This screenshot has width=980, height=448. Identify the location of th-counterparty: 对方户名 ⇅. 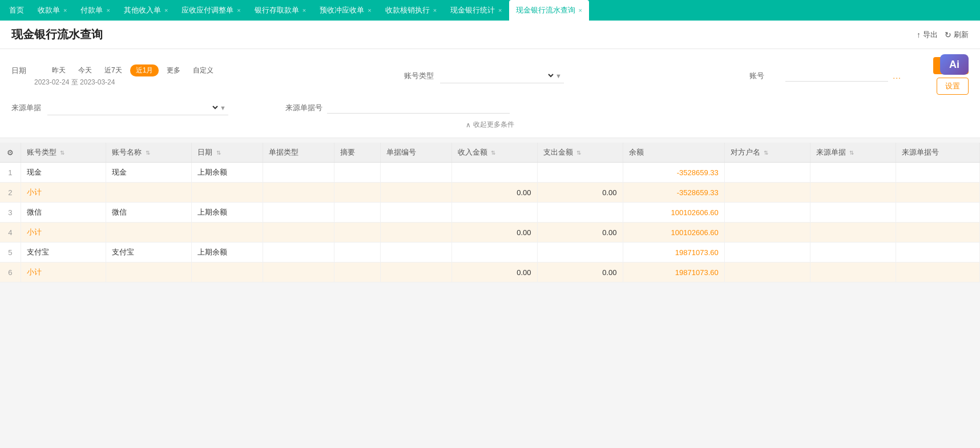
(767, 153).